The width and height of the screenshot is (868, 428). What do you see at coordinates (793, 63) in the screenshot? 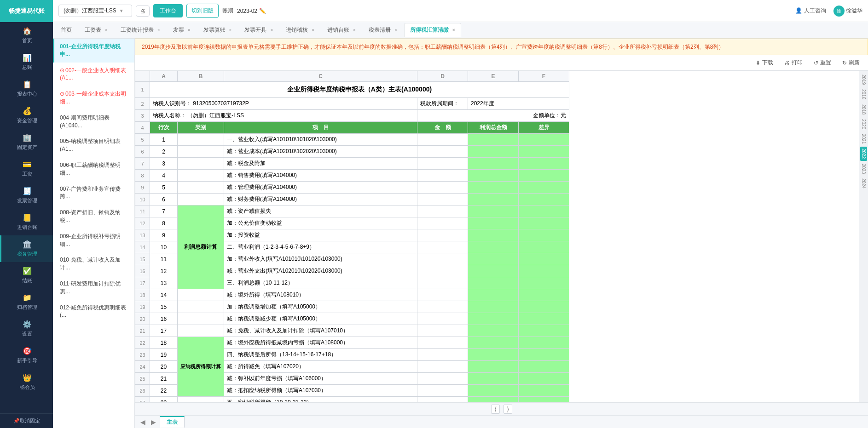
I see `print-button: 🖨 打印` at bounding box center [793, 63].